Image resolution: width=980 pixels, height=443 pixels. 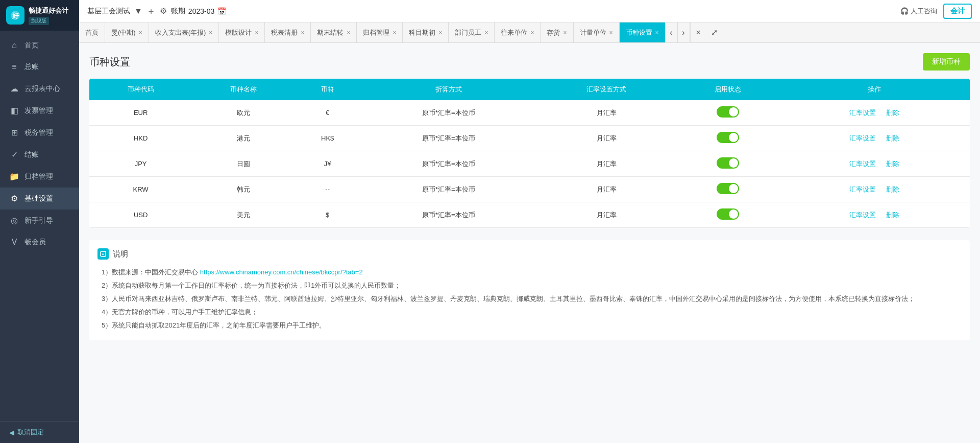 I want to click on cell-calc-1: 原币*汇率=本位币, so click(x=449, y=138).